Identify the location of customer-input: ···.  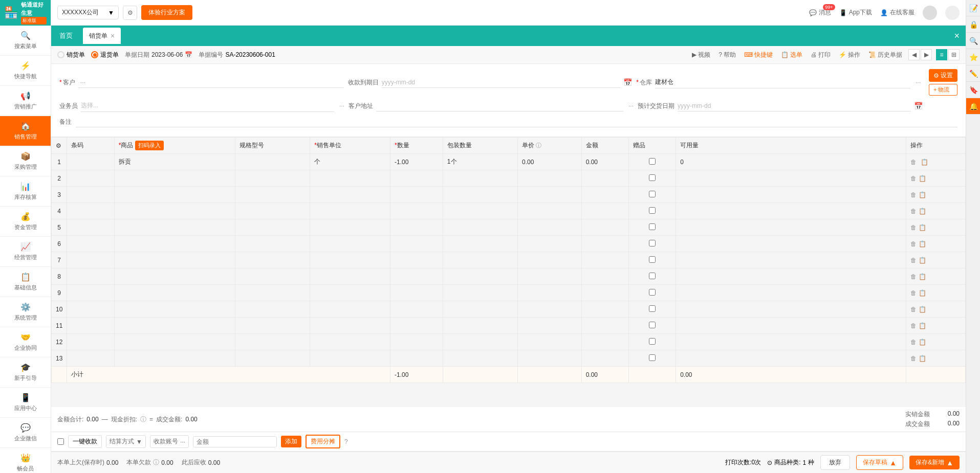
(211, 82).